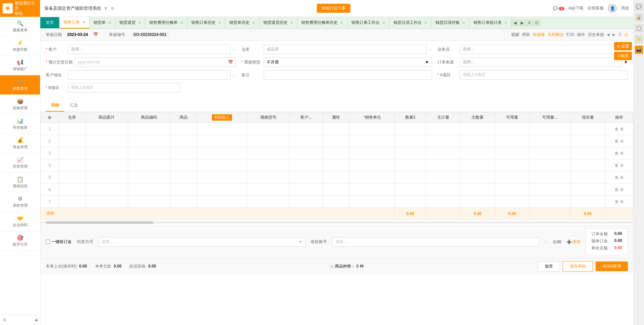 This screenshot has height=325, width=644. What do you see at coordinates (184, 118) in the screenshot?
I see `th-product: 商品` at bounding box center [184, 118].